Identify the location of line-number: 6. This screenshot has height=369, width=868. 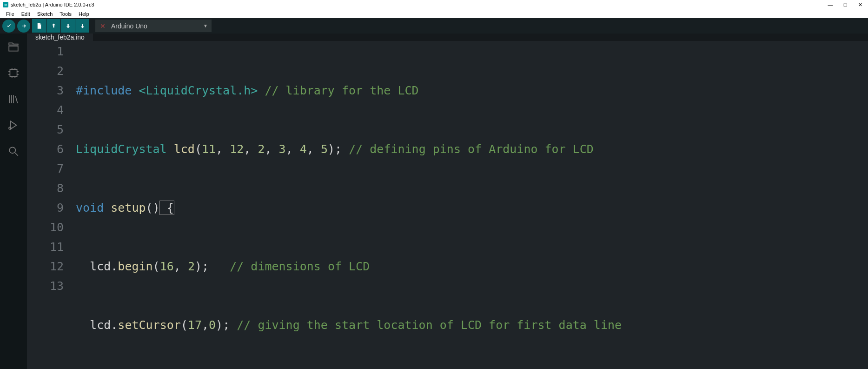
(46, 149).